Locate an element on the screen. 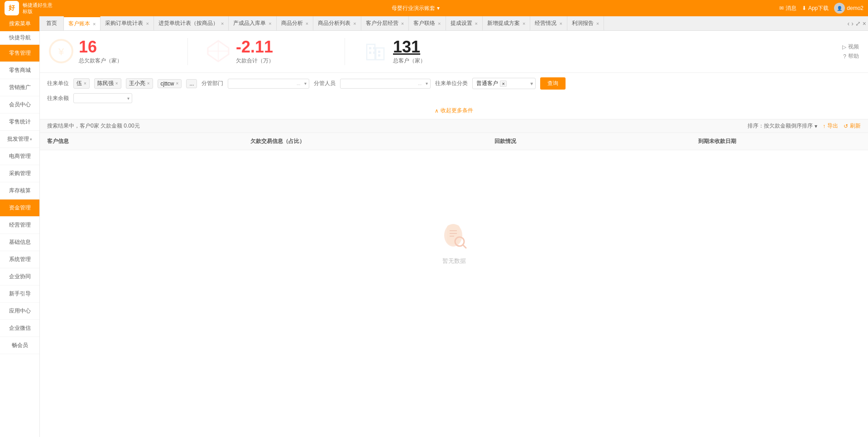 Image resolution: width=868 pixels, height=437 pixels. remove-unit-class-icon: × is located at coordinates (503, 84).